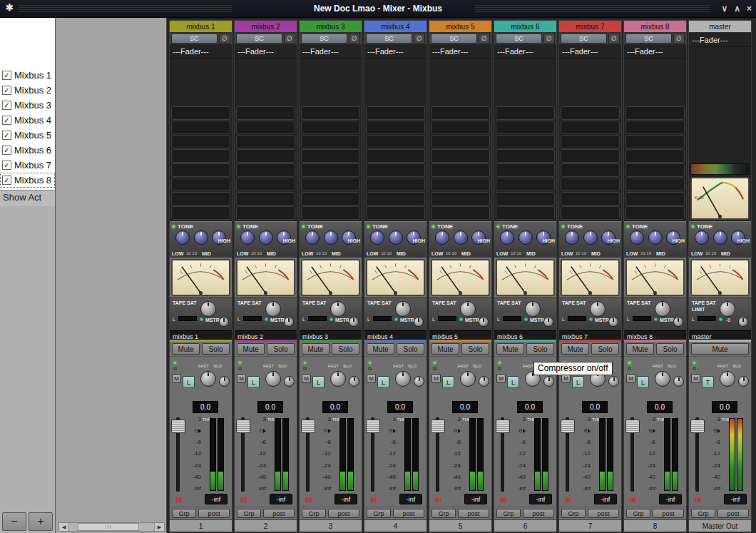 The width and height of the screenshot is (756, 533). Describe the element at coordinates (591, 27) in the screenshot. I see `strip-name-button: mixbus 7` at that location.